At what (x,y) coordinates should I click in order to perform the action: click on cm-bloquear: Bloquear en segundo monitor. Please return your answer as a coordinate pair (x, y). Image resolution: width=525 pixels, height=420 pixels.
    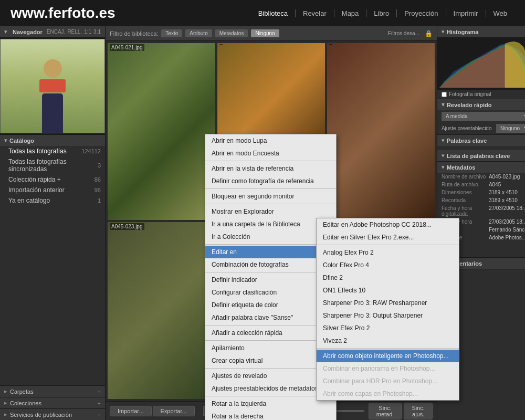
    Looking at the image, I should click on (271, 196).